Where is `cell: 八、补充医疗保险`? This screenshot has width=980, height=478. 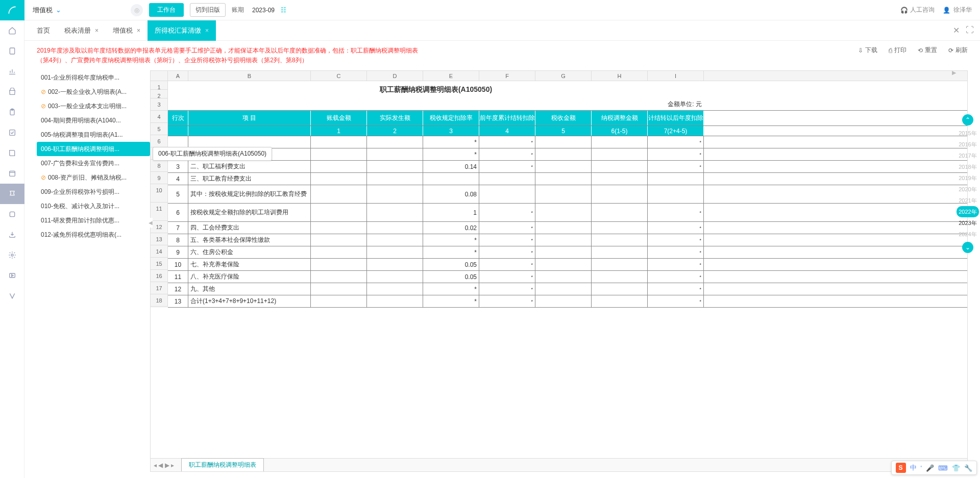
cell: 八、补充医疗保险 is located at coordinates (250, 276).